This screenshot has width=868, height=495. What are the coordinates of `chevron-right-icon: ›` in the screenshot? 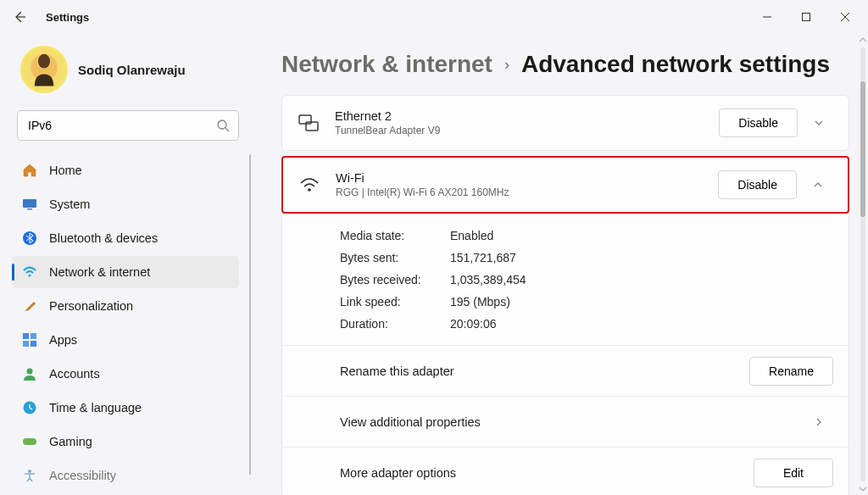 It's located at (507, 64).